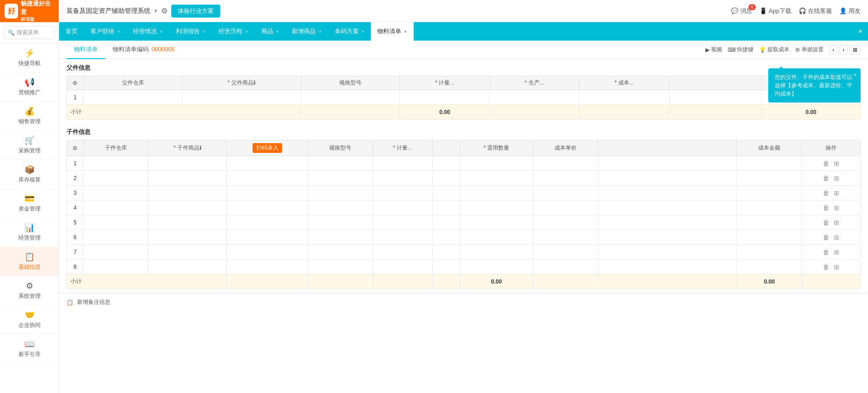 This screenshot has width=868, height=393. I want to click on child-row-1-unit-cost, so click(566, 163).